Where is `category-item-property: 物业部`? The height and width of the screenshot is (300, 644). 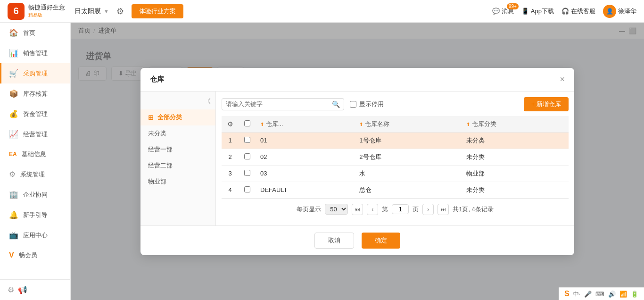
category-item-property: 物业部 is located at coordinates (178, 182).